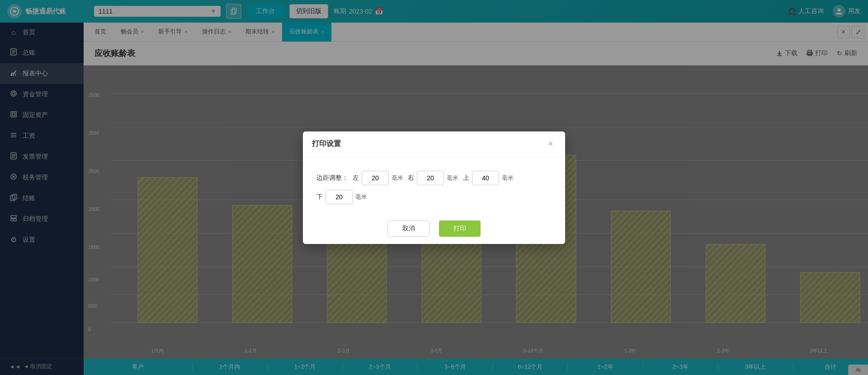 This screenshot has width=868, height=375. What do you see at coordinates (375, 178) in the screenshot?
I see `left-margin-input` at bounding box center [375, 178].